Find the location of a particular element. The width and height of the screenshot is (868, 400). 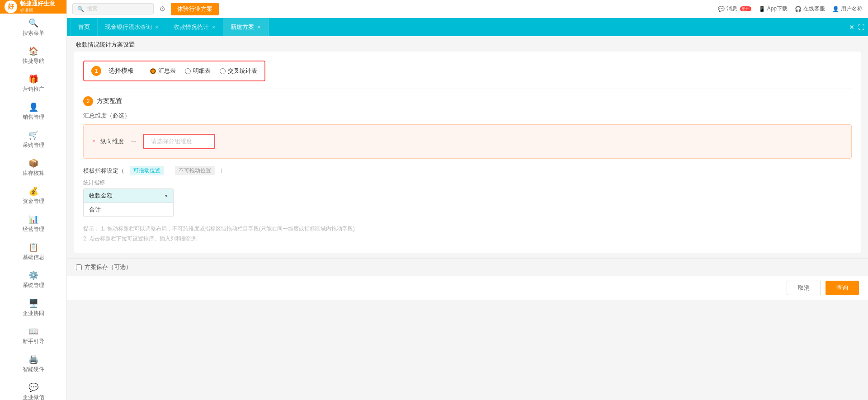

page-title: 收款情况统计方案设置 is located at coordinates (467, 44).